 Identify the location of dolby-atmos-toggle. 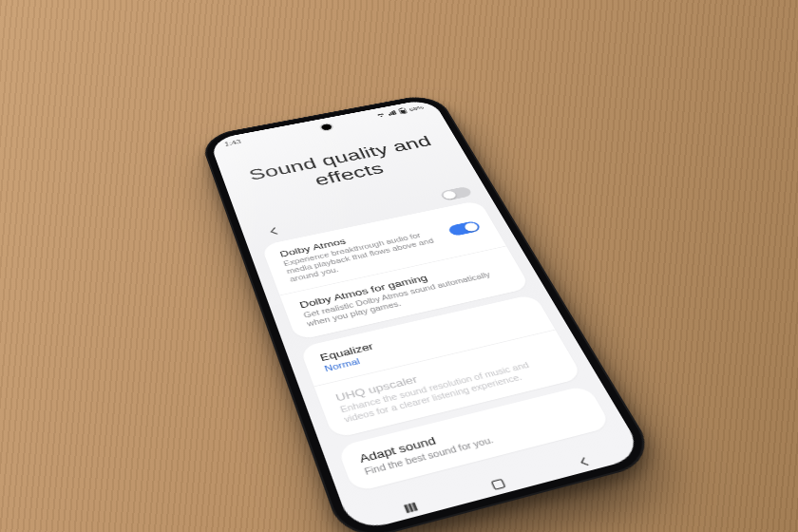
(466, 228).